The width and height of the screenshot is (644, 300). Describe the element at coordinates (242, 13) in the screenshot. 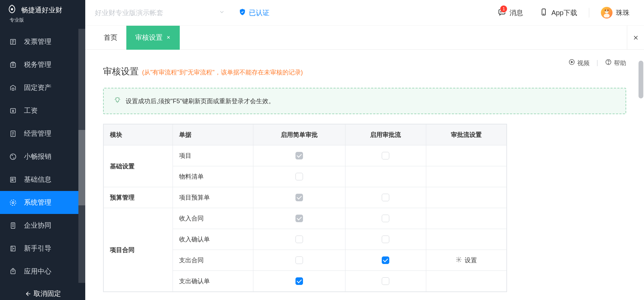

I see `shield-icon` at that location.